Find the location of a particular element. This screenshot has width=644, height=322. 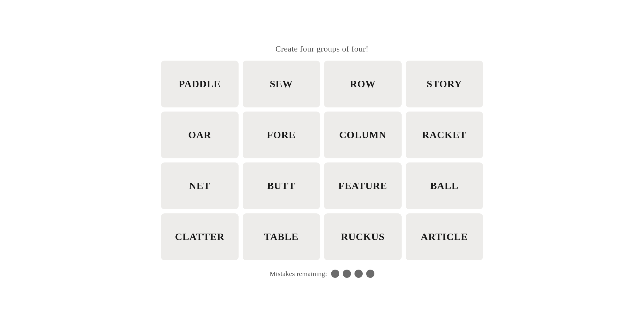

tile-oar: OAR is located at coordinates (200, 135).